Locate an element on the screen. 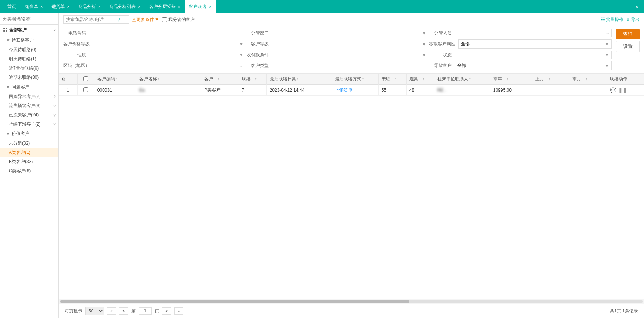 This screenshot has width=644, height=318. customer-type-input is located at coordinates (350, 66).